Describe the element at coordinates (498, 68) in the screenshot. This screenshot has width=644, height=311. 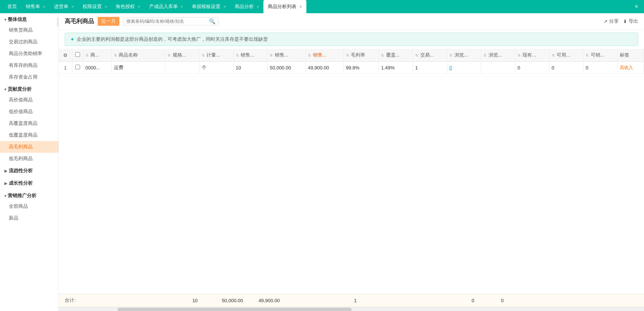
I see `cell-view2` at that location.